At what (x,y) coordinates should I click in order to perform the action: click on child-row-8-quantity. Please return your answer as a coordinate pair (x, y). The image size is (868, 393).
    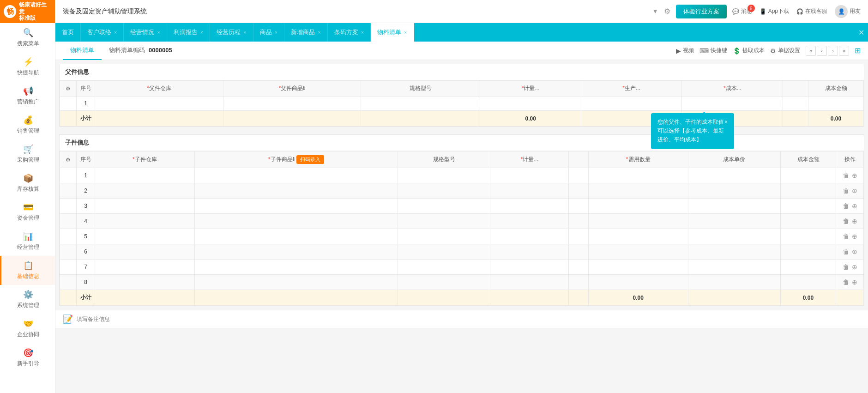
    Looking at the image, I should click on (638, 283).